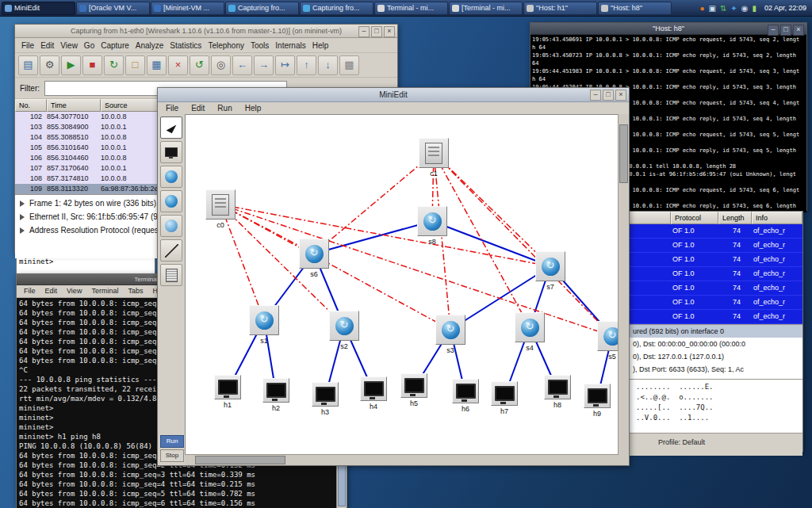  What do you see at coordinates (171, 201) in the screenshot?
I see `legacy-switch-tool` at bounding box center [171, 201].